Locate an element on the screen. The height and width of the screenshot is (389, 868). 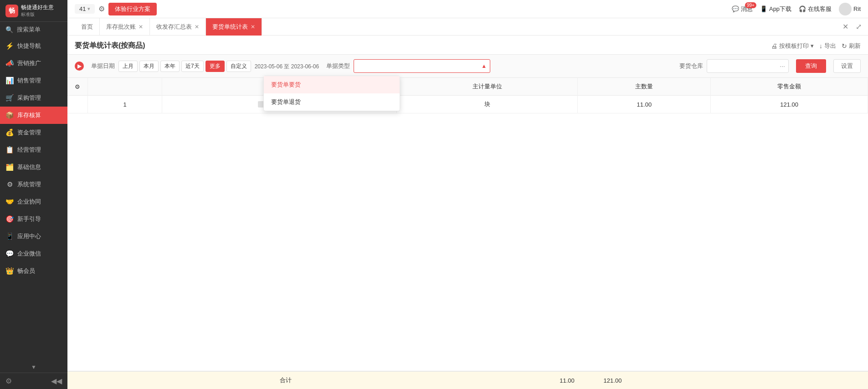
sidebar-item-member: 👑 畅会员 is located at coordinates (34, 271).